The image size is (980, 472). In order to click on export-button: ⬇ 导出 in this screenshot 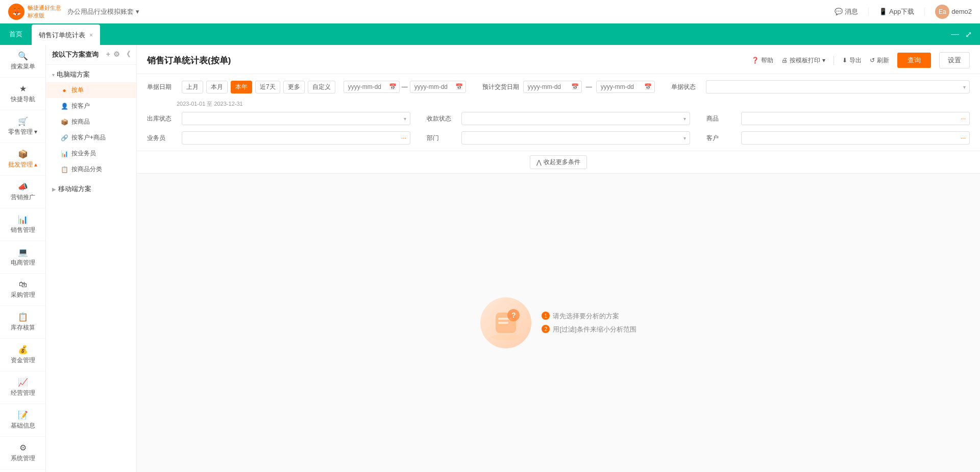, I will do `click(852, 60)`.